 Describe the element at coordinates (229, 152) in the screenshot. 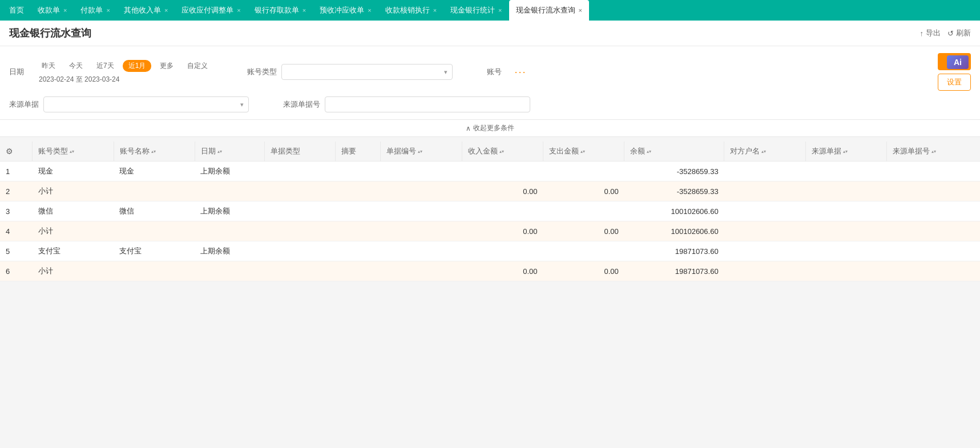

I see `th-date: 日期 ▴▾` at that location.